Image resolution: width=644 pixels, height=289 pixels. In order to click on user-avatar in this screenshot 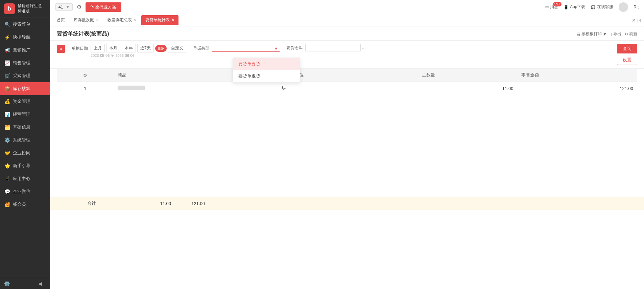, I will do `click(623, 7)`.